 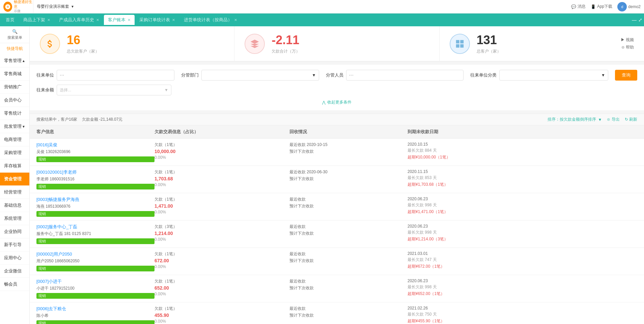 I want to click on refresh-button: ↻ 刷新, so click(x=631, y=119).